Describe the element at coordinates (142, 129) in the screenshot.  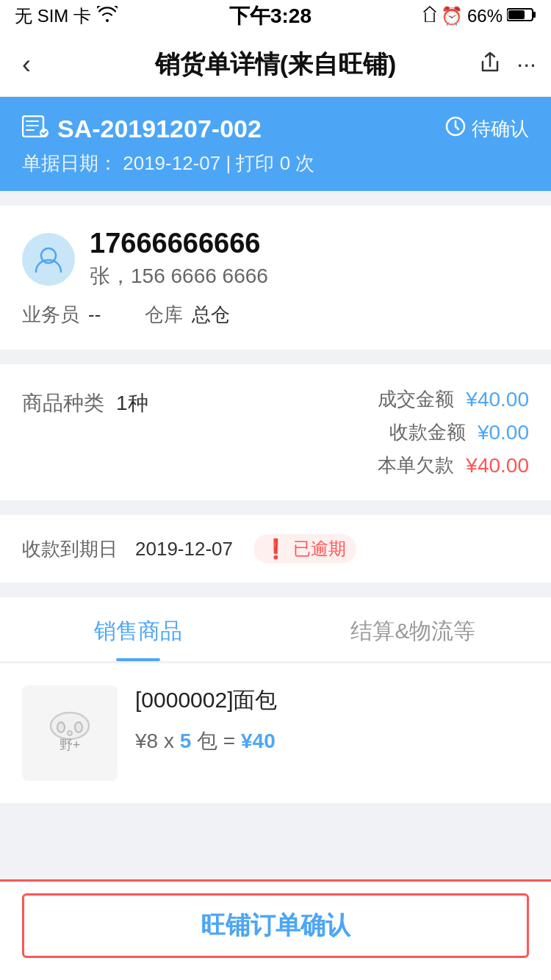
I see `order-id-row: SA-20191207-002` at that location.